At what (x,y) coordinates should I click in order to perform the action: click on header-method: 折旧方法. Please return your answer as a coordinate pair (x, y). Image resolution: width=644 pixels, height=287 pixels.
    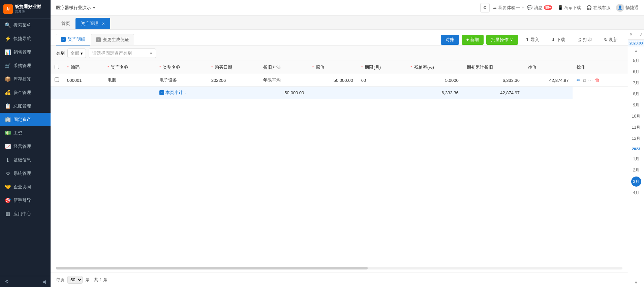
    Looking at the image, I should click on (284, 67).